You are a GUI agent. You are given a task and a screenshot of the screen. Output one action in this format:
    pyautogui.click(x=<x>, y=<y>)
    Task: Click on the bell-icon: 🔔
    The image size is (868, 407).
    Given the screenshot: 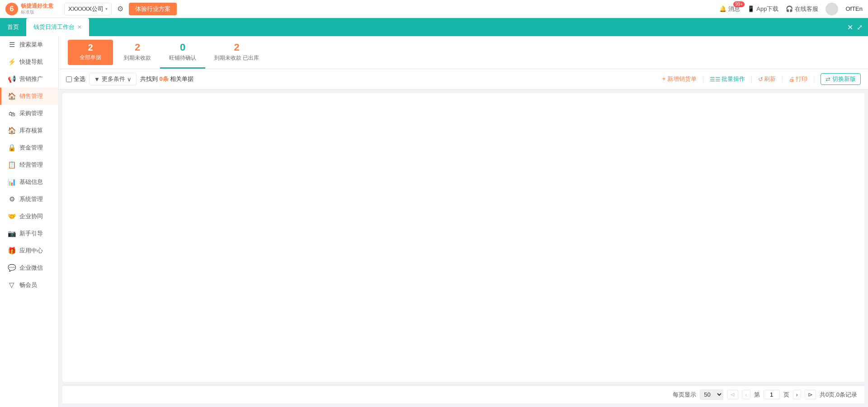 What is the action you would take?
    pyautogui.click(x=723, y=9)
    